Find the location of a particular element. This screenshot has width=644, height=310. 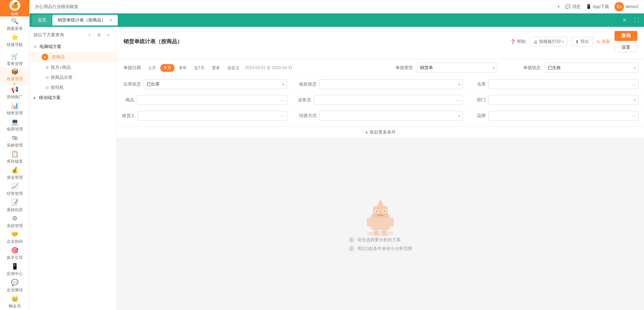

brand-input: ··· is located at coordinates (564, 116).